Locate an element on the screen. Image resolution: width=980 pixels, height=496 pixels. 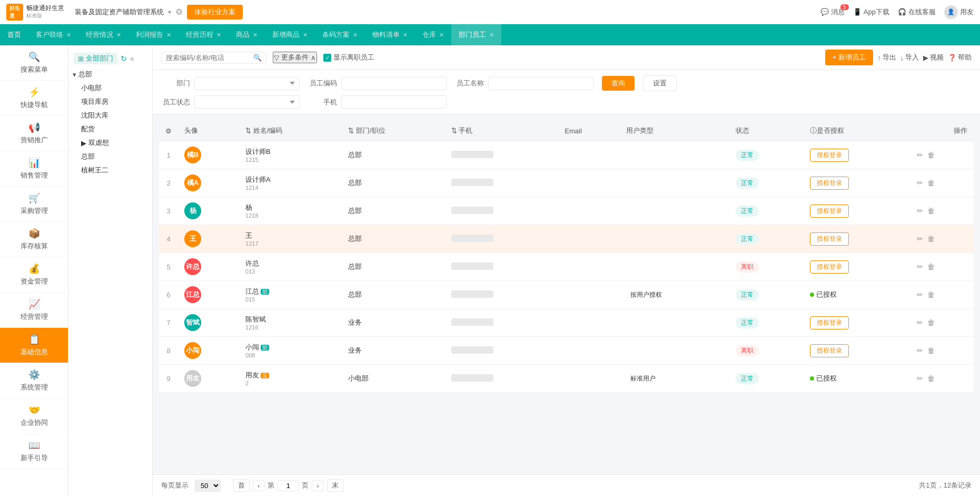
sidebar-item-system: ⚙️ 系统管理 is located at coordinates (34, 381).